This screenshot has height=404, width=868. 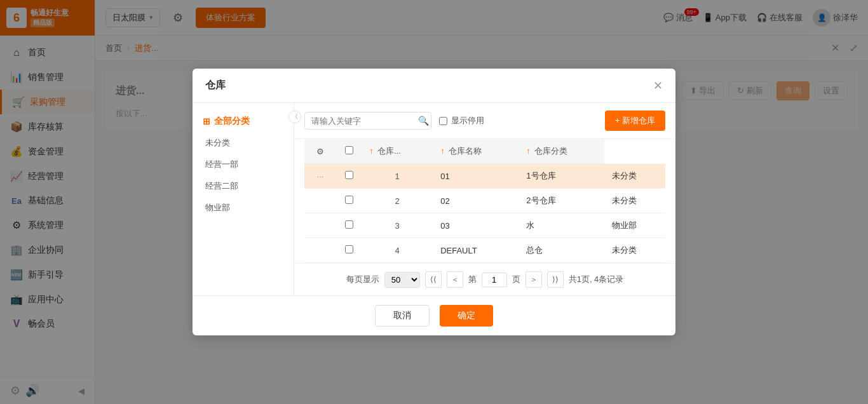 What do you see at coordinates (433, 279) in the screenshot?
I see `first-page-btn: ⟨⟨` at bounding box center [433, 279].